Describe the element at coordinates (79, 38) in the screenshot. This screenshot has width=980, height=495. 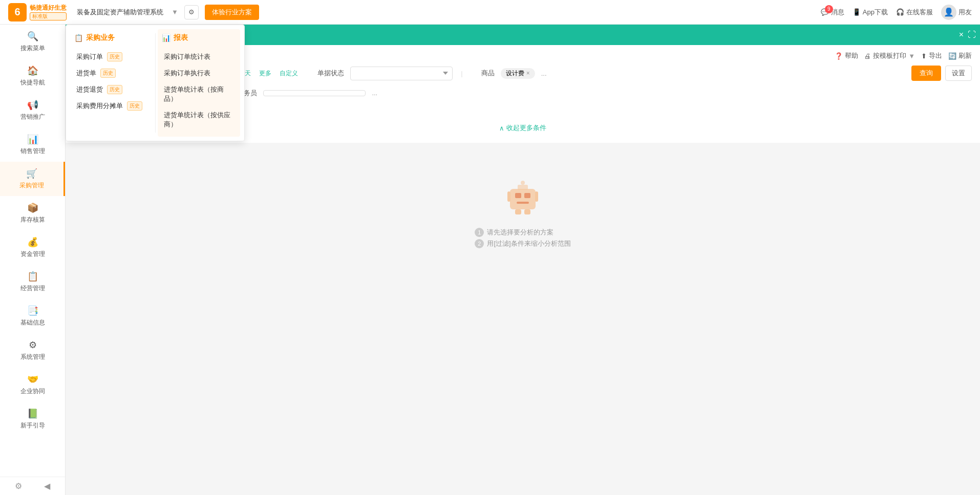
I see `purchase-section-icon: 📋` at that location.